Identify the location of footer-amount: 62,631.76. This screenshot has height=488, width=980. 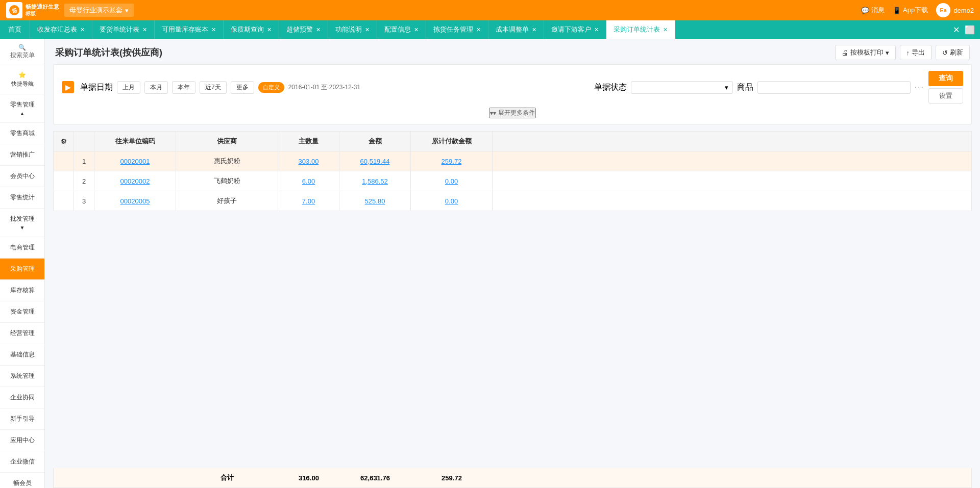
(375, 478).